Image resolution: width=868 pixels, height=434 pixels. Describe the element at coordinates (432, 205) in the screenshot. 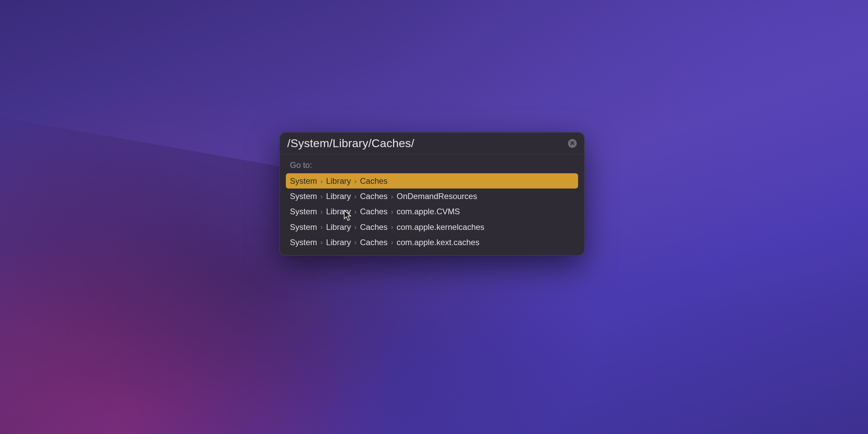

I see `suggestions-section: Go to: System›Library›CachesSystem›Libra…` at that location.